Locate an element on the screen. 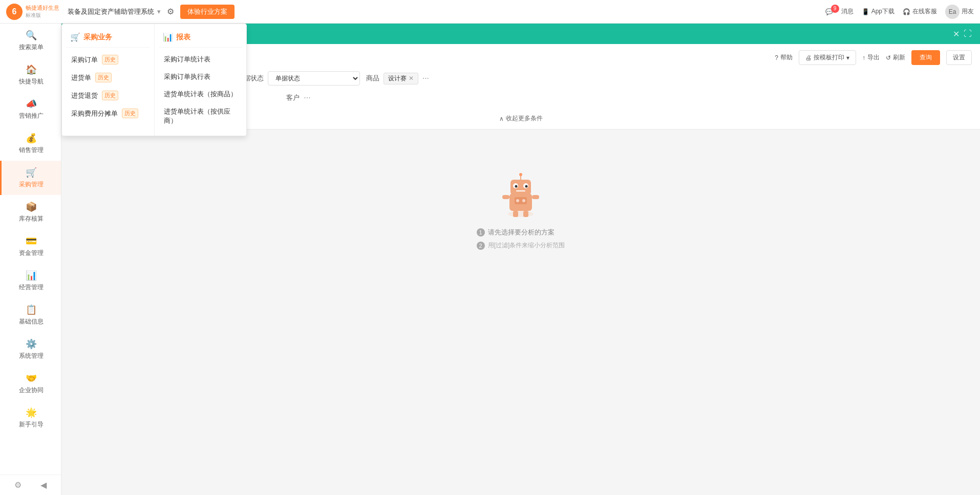  customer-more-btn: ··· is located at coordinates (307, 98).